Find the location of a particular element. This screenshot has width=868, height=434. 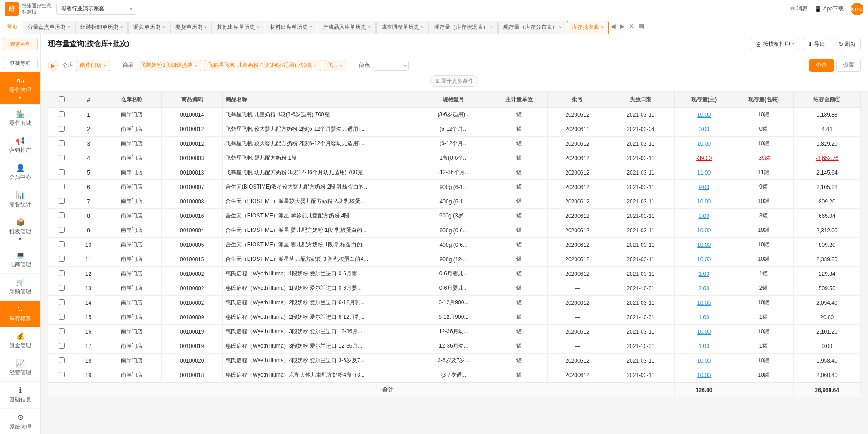

tab-diaobodian: 调拨单历史 × is located at coordinates (149, 28).